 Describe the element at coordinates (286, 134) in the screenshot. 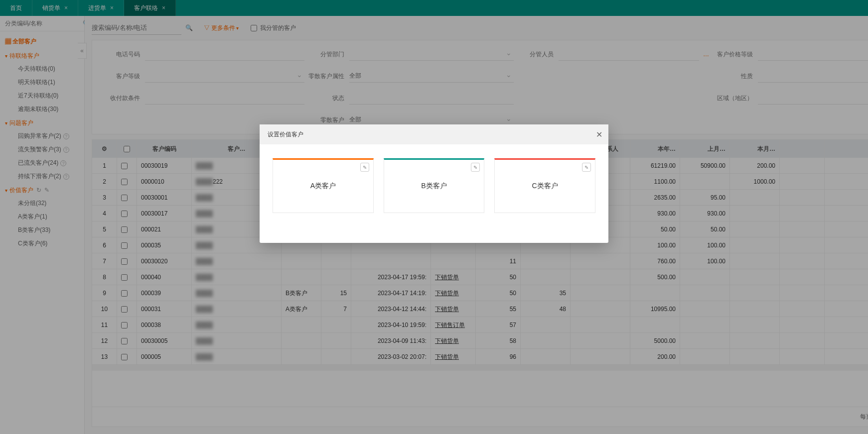

I see `modal-title: 设置价值客户` at that location.